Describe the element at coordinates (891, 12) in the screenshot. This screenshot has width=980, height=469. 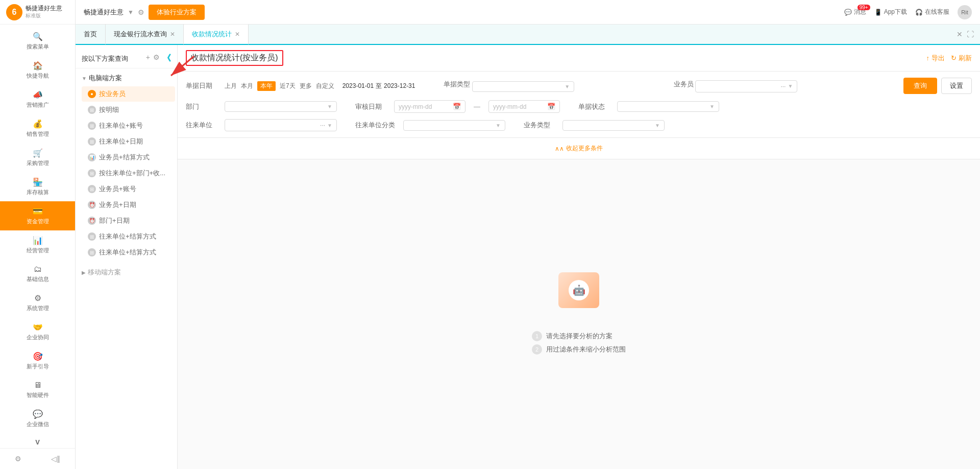
I see `app-download-btn: 📱 App下载` at that location.